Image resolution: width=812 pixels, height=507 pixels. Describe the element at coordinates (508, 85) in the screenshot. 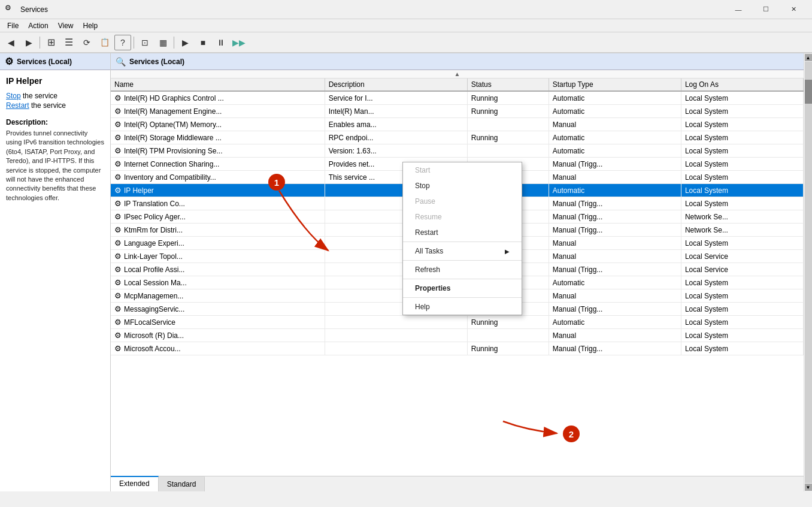

I see `col-header-status: Status` at that location.